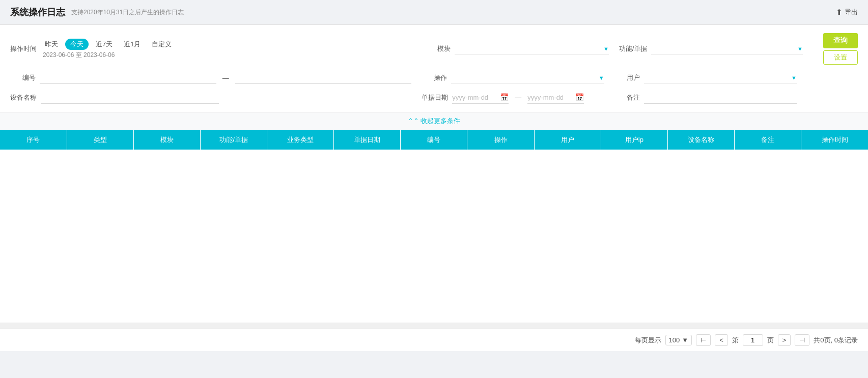 The width and height of the screenshot is (868, 378). I want to click on module-select: ▼, so click(531, 49).